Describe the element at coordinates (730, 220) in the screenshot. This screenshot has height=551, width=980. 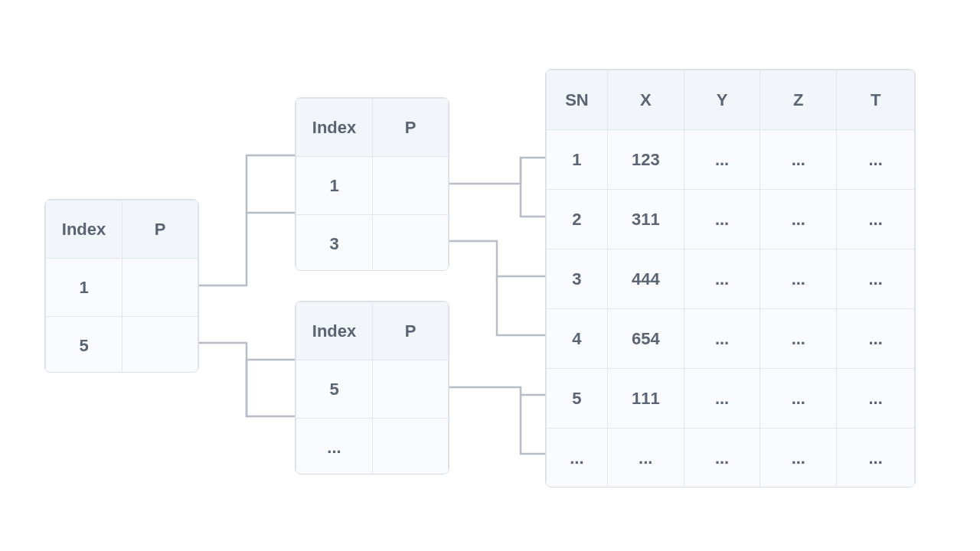
I see `table-row: 2 311 ... ... ...` at that location.